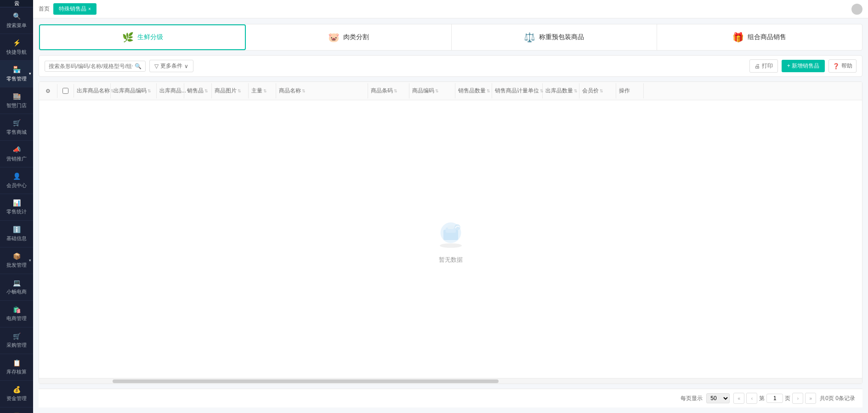 Image resolution: width=868 pixels, height=413 pixels. What do you see at coordinates (17, 206) in the screenshot?
I see `sidebar: 云 🔍 搜索菜单 ⚡ 快捷导航 🏪 零售管理 🏬 智慧门店 🛒 零售商城 📣 营…` at bounding box center [17, 206].